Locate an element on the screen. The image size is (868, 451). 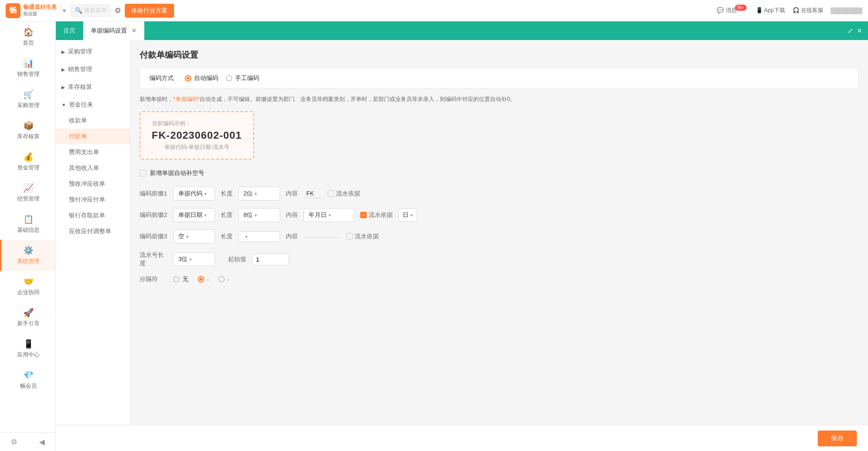
sidebar-item-management: 📈 经营管理 is located at coordinates (28, 193).